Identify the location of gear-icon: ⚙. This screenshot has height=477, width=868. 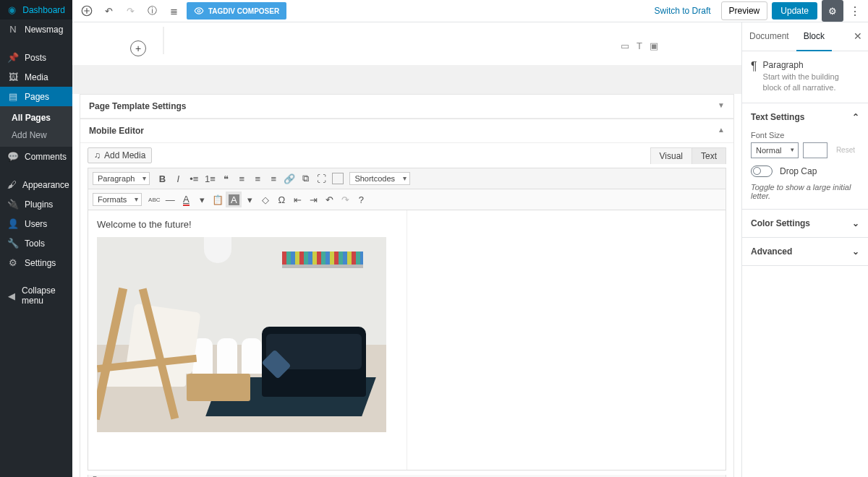
(833, 12).